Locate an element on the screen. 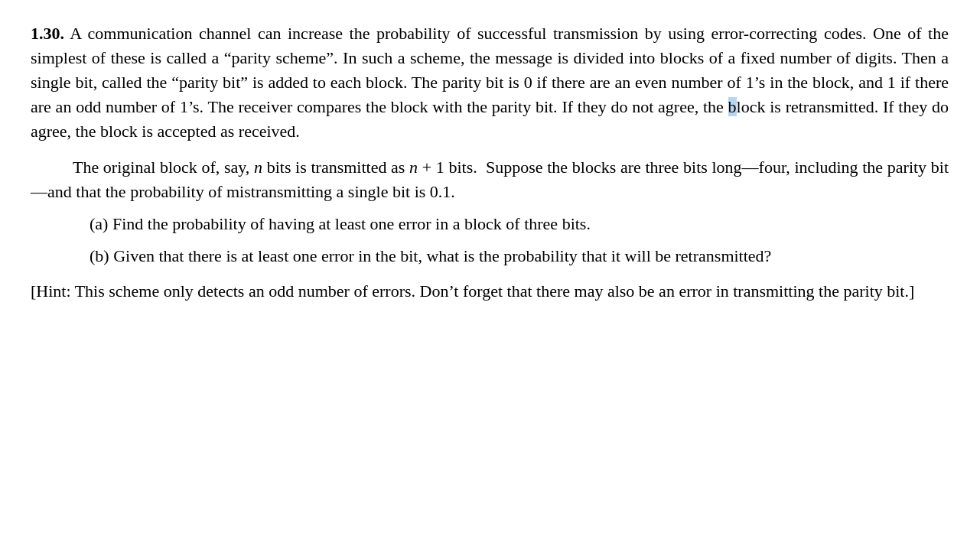 This screenshot has height=543, width=980. part-b-text: Given that there is at least one error i… is located at coordinates (442, 255).